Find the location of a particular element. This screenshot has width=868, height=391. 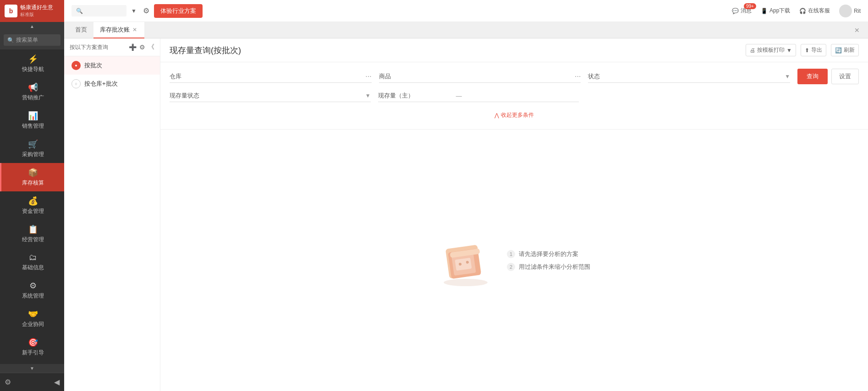

inventory-qty-label: 现存量（主） is located at coordinates (396, 96).